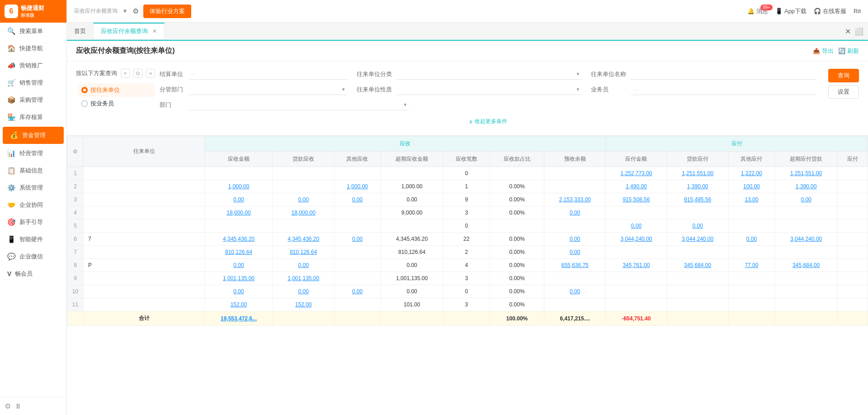 Image resolution: width=868 pixels, height=415 pixels. Describe the element at coordinates (8, 406) in the screenshot. I see `sidebar-settings-icon: ⚙` at that location.